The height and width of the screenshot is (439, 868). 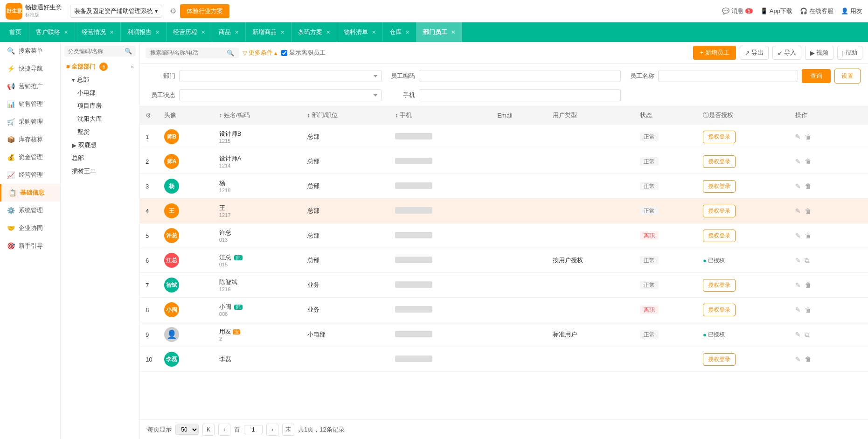 What do you see at coordinates (816, 76) in the screenshot?
I see `query-btn: 查询` at bounding box center [816, 76].